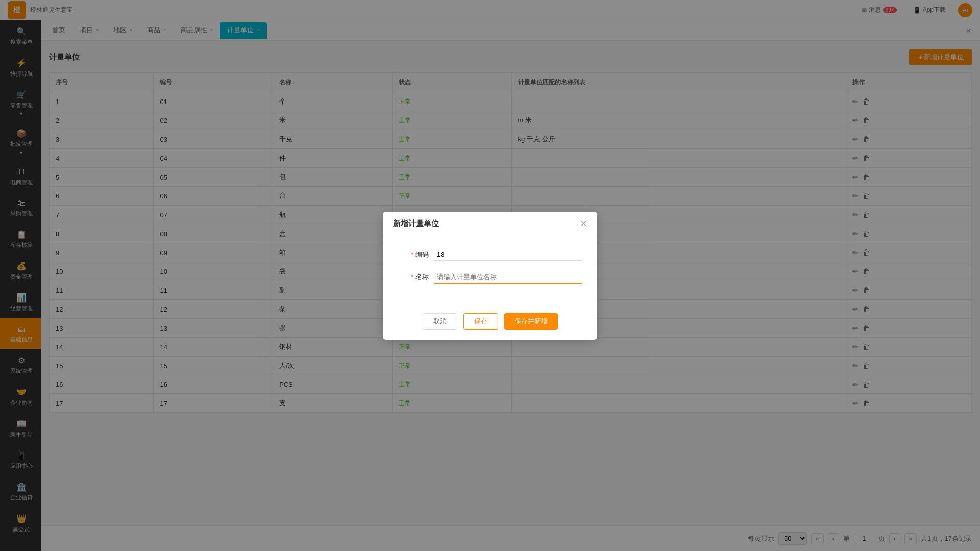 This screenshot has width=980, height=551. I want to click on code-label: 编码, so click(413, 255).